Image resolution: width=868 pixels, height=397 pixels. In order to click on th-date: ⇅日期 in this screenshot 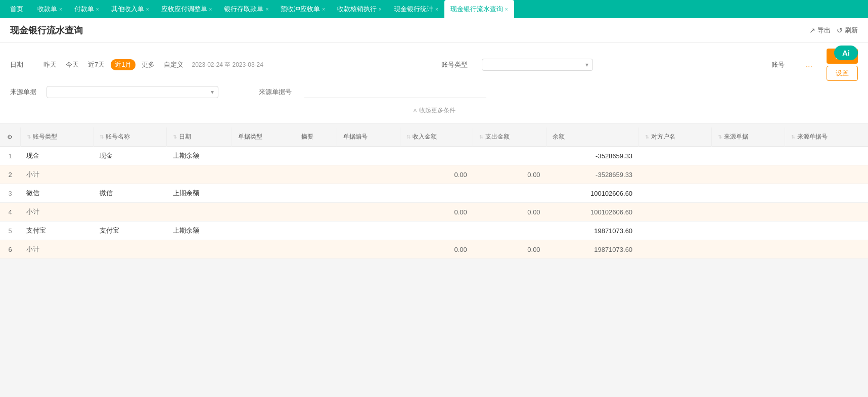, I will do `click(199, 137)`.